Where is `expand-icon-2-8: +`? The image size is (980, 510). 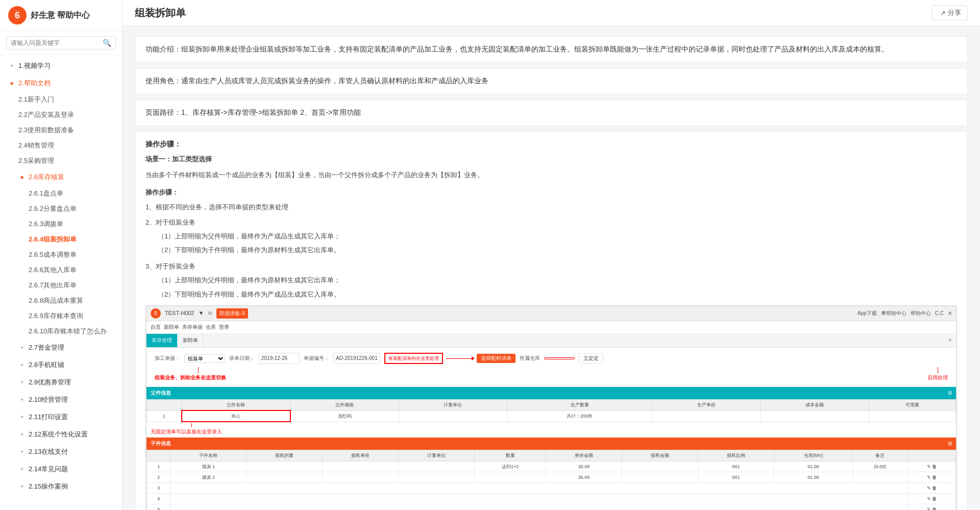 expand-icon-2-8: + is located at coordinates (22, 365).